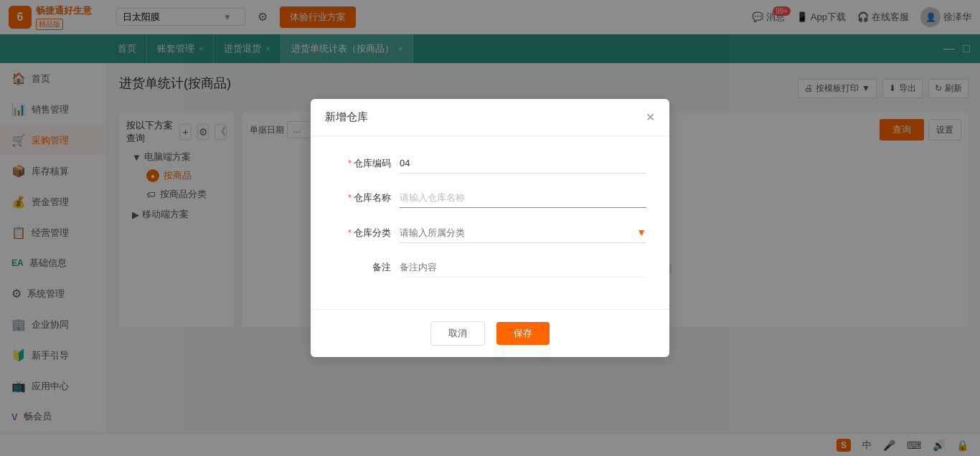 This screenshot has width=980, height=456. I want to click on dialog-footer: 取消 保存, so click(490, 333).